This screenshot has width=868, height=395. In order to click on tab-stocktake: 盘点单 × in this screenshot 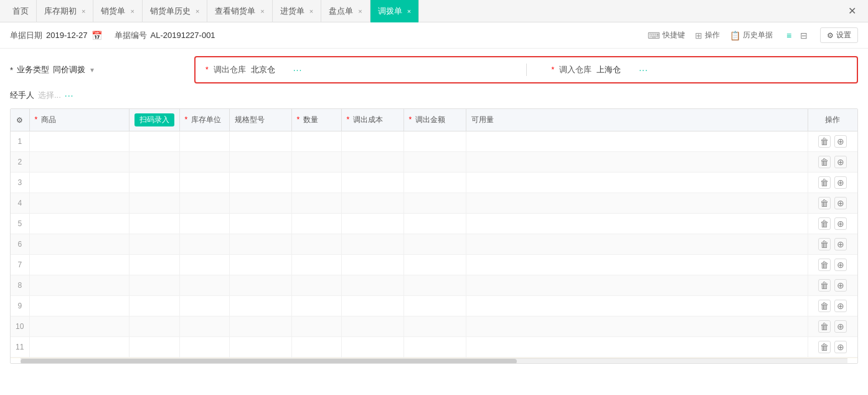, I will do `click(346, 11)`.